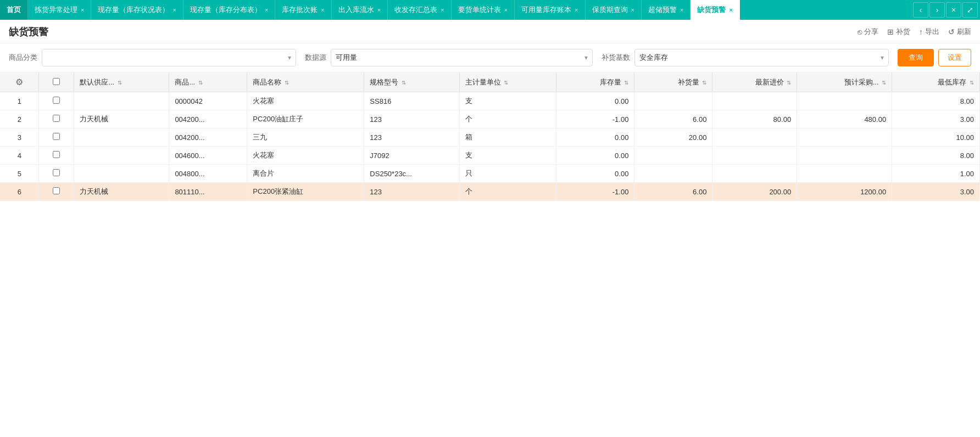 The image size is (980, 437). Describe the element at coordinates (490, 101) in the screenshot. I see `table-row: 1 0000042 火花塞 SS816 支 0.00 8.00` at that location.